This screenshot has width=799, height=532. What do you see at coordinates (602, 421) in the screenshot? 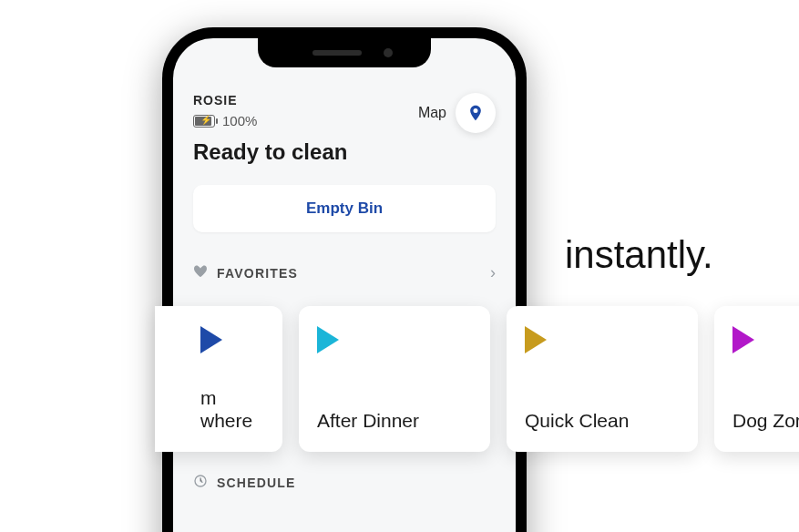
I see `favorite-card-label: Quick Clean` at bounding box center [602, 421].